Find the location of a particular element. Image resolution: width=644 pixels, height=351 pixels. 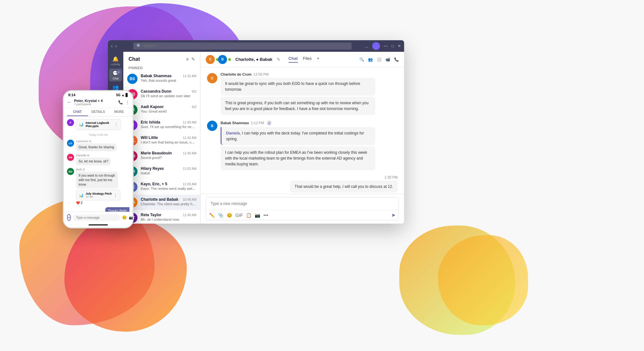

chat-item-time: 11:40 AM is located at coordinates (190, 153).